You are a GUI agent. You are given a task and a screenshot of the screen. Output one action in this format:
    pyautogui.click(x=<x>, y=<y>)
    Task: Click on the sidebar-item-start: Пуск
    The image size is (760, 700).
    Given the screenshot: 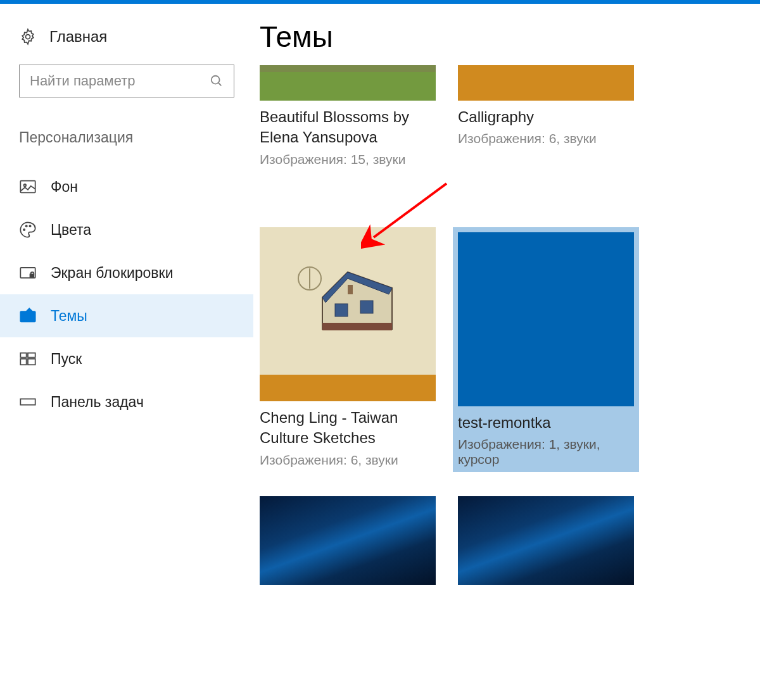 What is the action you would take?
    pyautogui.click(x=127, y=359)
    